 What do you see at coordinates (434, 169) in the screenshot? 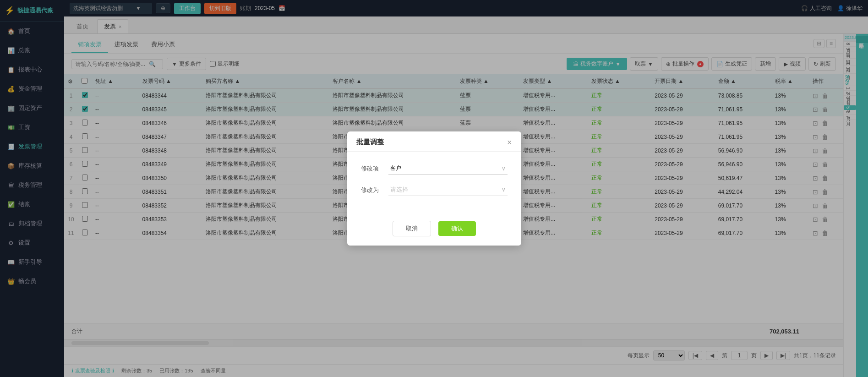
I see `form-row-field: 修改项 客户 ∨` at bounding box center [434, 169].